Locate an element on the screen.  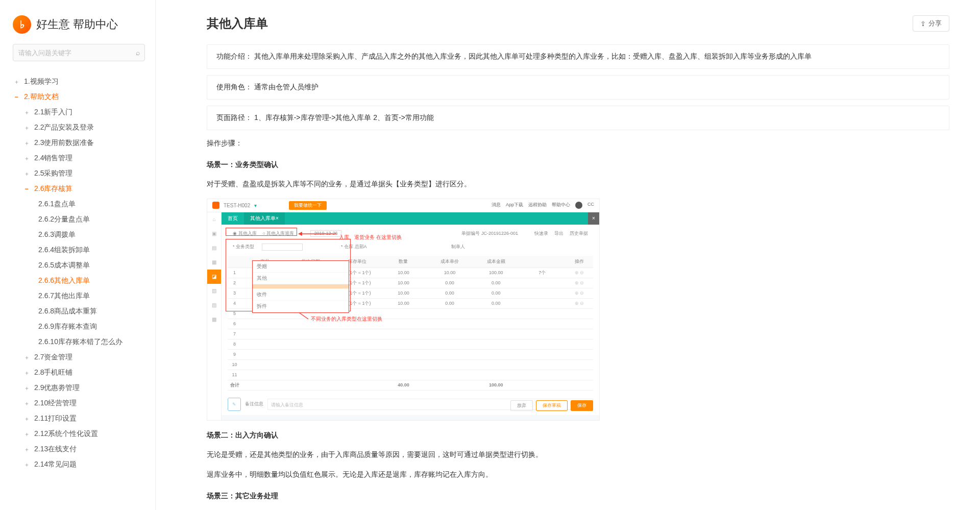
sp-btn-save: 保存 is located at coordinates (582, 405).